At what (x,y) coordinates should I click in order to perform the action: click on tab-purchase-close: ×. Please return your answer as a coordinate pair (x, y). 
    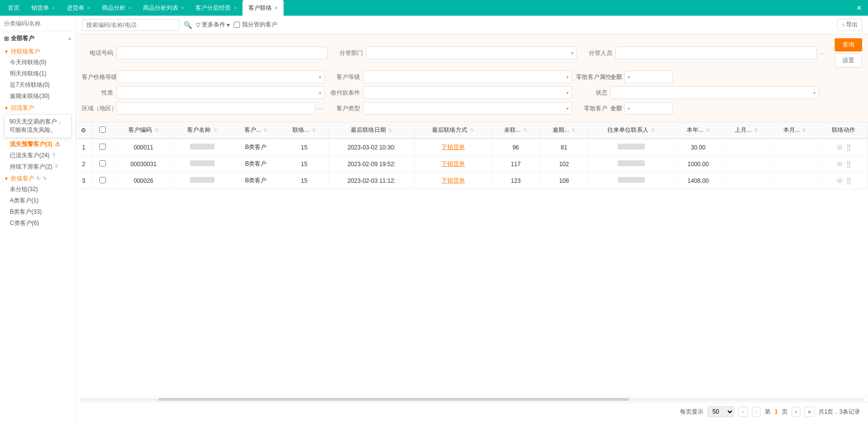
    Looking at the image, I should click on (89, 8).